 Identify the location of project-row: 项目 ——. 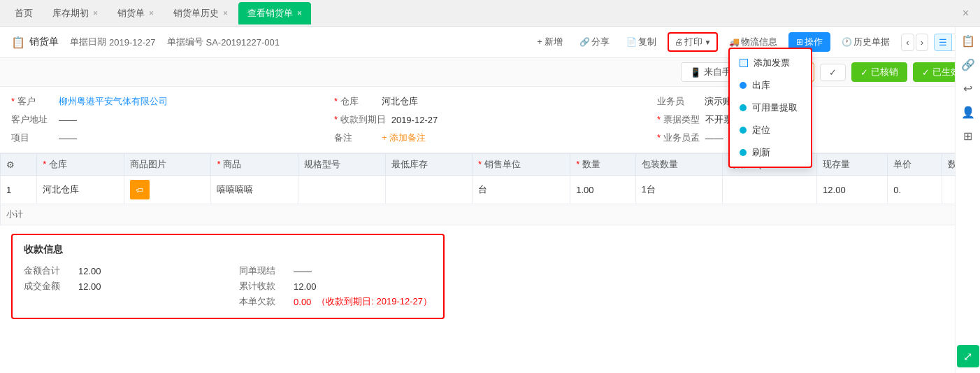
(167, 138).